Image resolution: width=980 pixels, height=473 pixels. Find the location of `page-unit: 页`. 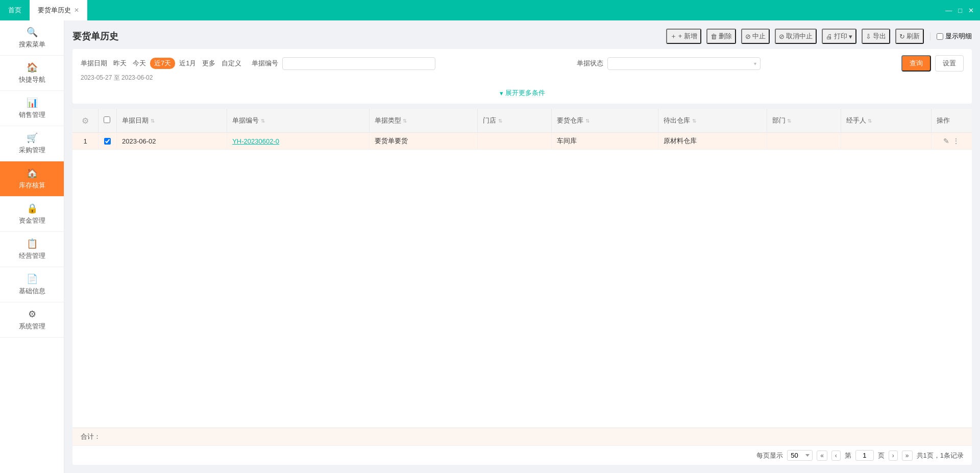

page-unit: 页 is located at coordinates (881, 456).